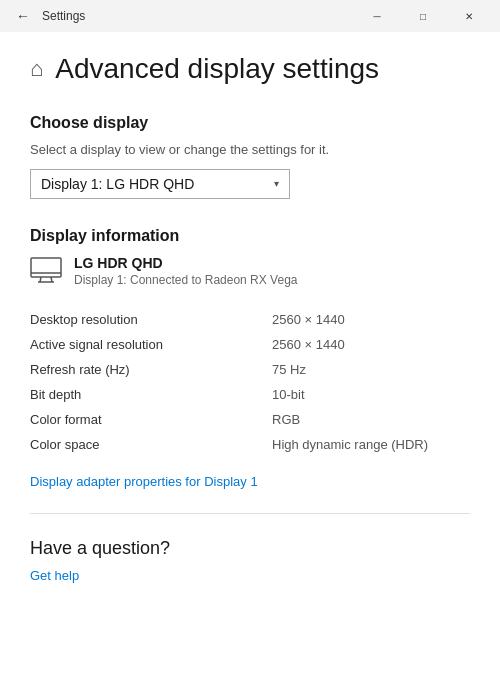 The image size is (500, 675). What do you see at coordinates (250, 156) in the screenshot?
I see `choose-display-section: Choose display Select a display to view …` at bounding box center [250, 156].